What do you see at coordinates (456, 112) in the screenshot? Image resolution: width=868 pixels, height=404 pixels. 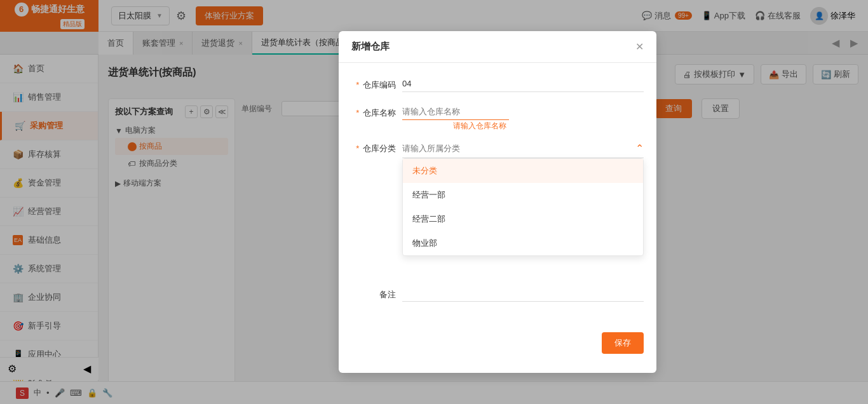 I see `warehouse-name-input` at bounding box center [456, 112].